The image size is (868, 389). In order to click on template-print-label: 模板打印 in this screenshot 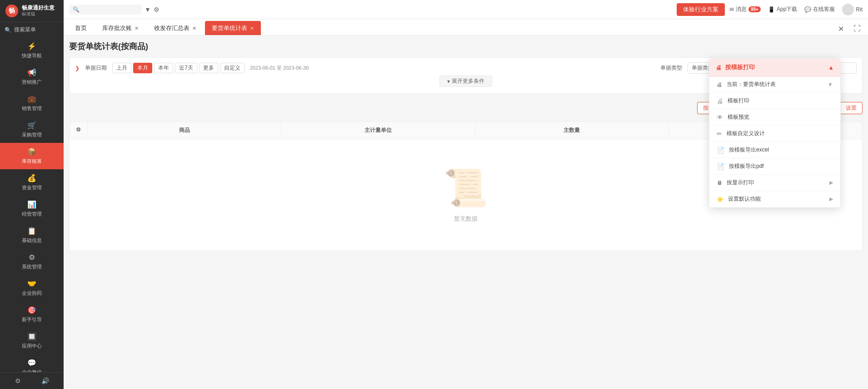, I will do `click(738, 101)`.